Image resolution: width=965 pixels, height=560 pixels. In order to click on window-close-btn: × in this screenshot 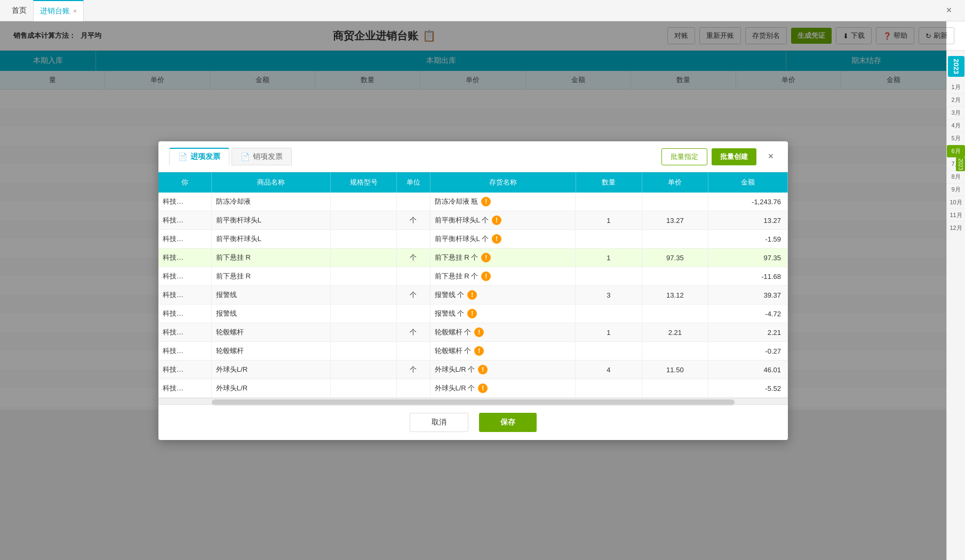, I will do `click(949, 11)`.